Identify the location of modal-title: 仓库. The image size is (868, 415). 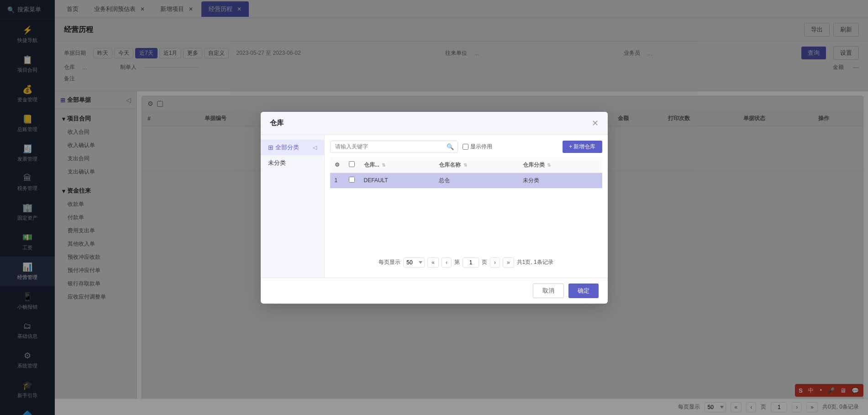
(277, 123).